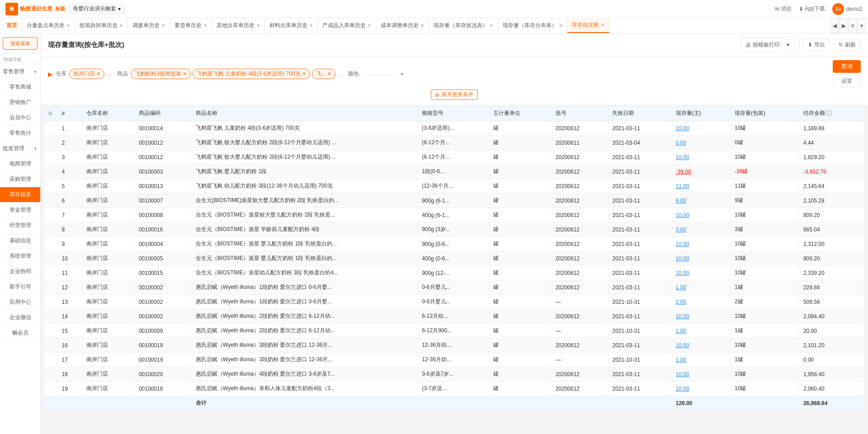 Image resolution: width=868 pixels, height=434 pixels. What do you see at coordinates (51, 113) in the screenshot?
I see `column-settings-icon: ⚙` at bounding box center [51, 113].